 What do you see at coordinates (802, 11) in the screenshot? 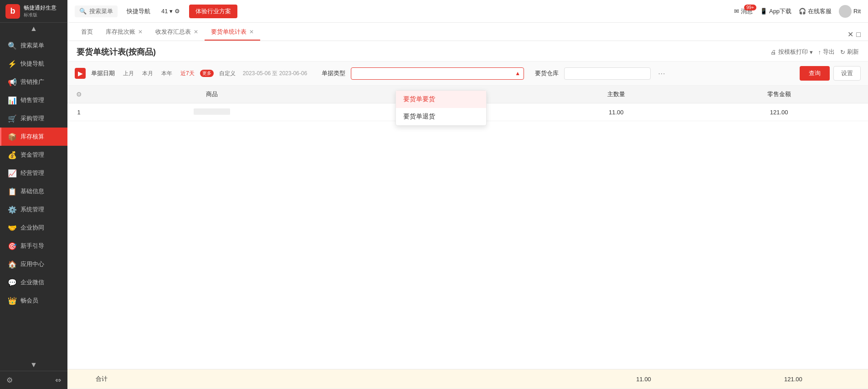
I see `service-icon: 🎧` at bounding box center [802, 11].